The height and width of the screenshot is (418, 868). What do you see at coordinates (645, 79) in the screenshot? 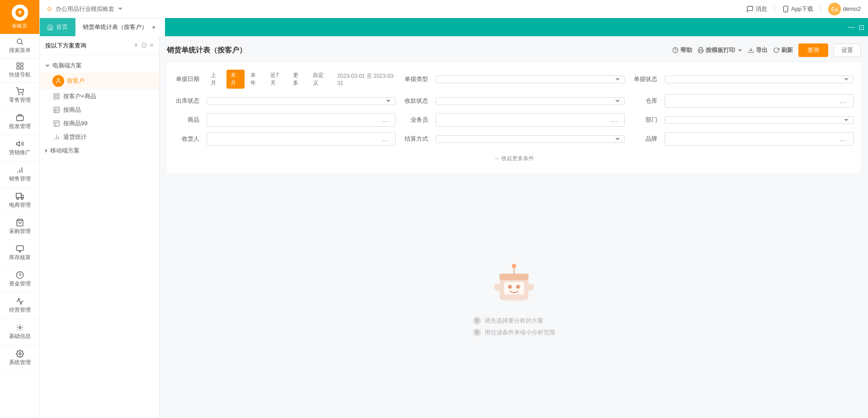
I see `order-status-label: 单据状态` at bounding box center [645, 79].